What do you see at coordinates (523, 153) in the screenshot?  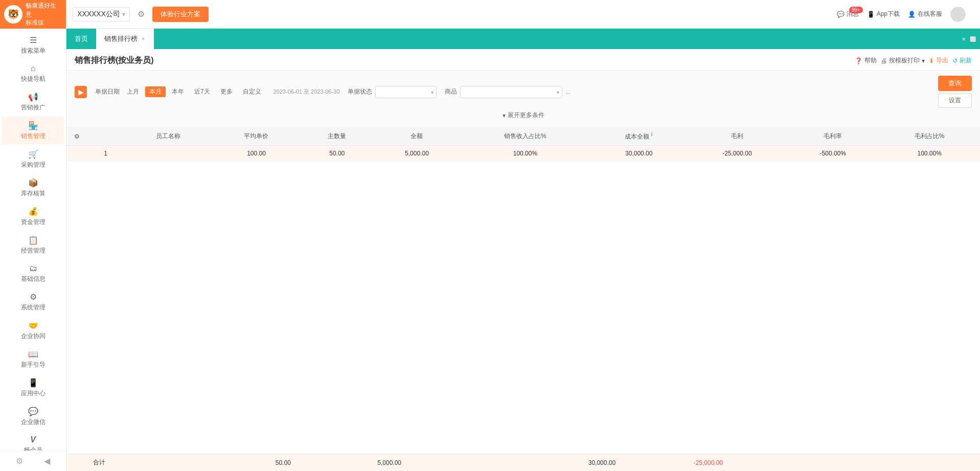 I see `table-body: 1 100.00 50.00 5,000.00 100.00% 30,000.0…` at bounding box center [523, 153].